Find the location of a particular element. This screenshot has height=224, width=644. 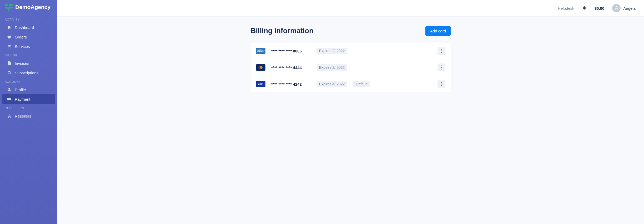

user-menu: A Angela is located at coordinates (624, 8).